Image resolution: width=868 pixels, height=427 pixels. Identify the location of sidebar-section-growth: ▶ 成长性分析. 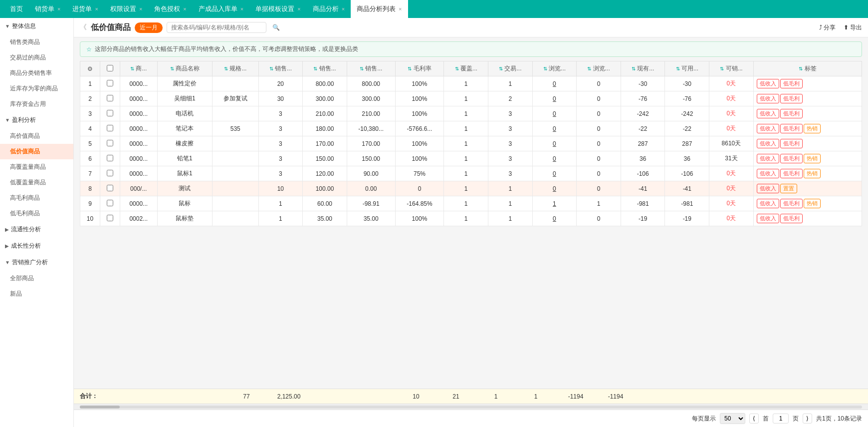
(37, 246).